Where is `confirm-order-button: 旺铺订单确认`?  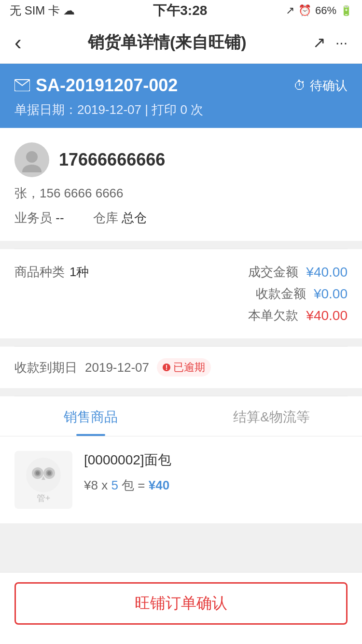 confirm-order-button: 旺铺订单确认 is located at coordinates (181, 603).